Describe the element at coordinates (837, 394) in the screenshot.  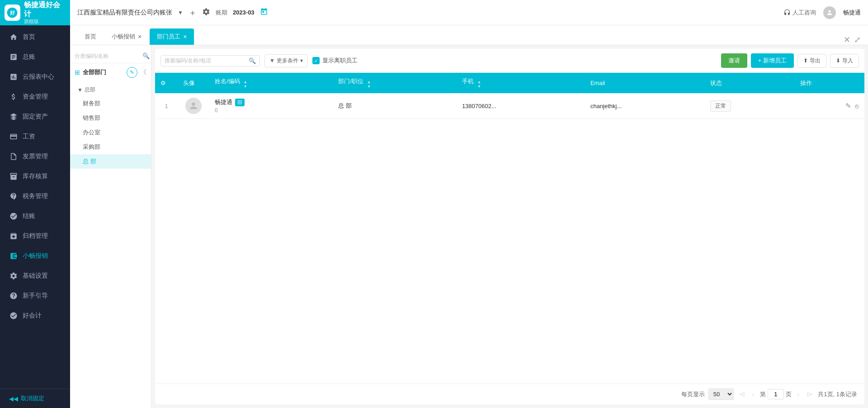
I see `page-total: 共1页, 1条记录` at that location.